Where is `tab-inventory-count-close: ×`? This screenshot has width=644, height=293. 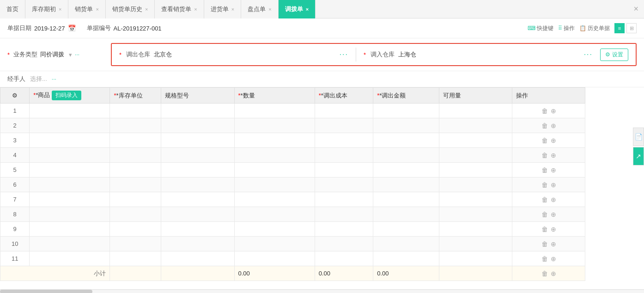
tab-inventory-count-close: × is located at coordinates (270, 9).